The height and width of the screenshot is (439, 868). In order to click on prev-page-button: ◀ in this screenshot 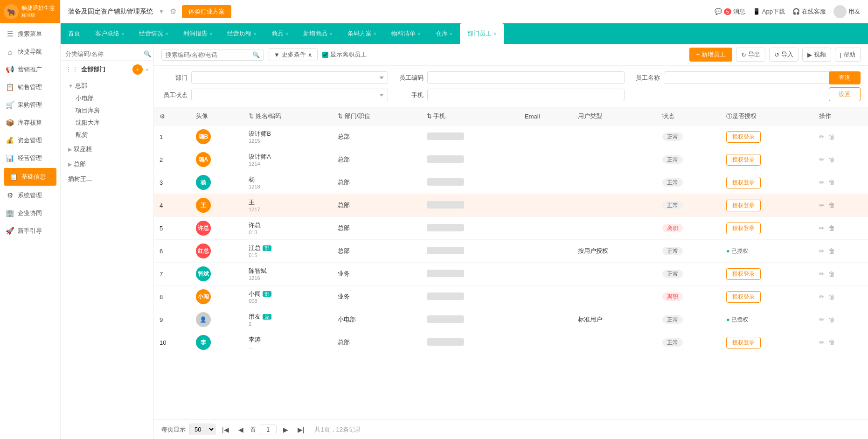, I will do `click(241, 430)`.